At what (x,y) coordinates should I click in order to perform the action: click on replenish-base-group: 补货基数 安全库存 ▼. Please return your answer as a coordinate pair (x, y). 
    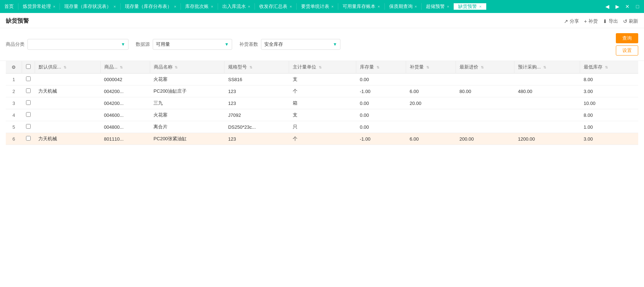
    Looking at the image, I should click on (290, 44).